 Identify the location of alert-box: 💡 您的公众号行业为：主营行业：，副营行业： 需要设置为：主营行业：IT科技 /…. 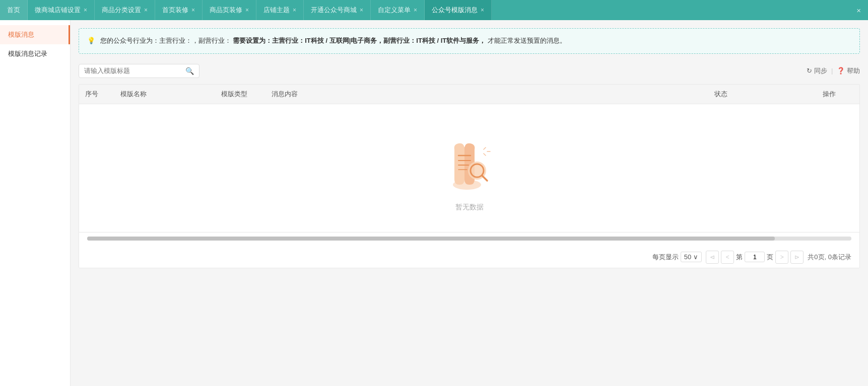
(470, 41).